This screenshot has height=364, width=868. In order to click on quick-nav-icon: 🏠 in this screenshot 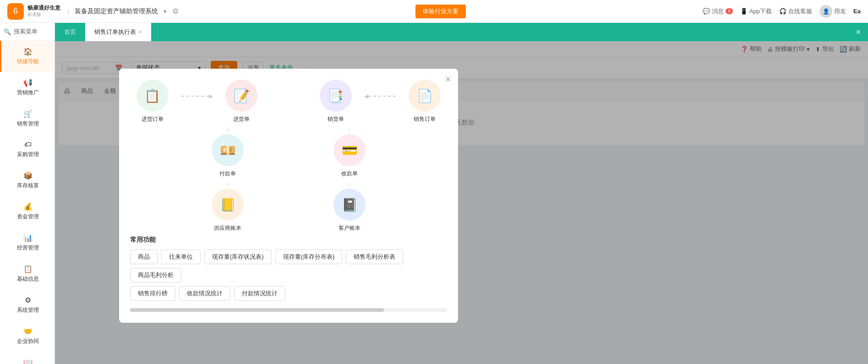, I will do `click(28, 51)`.